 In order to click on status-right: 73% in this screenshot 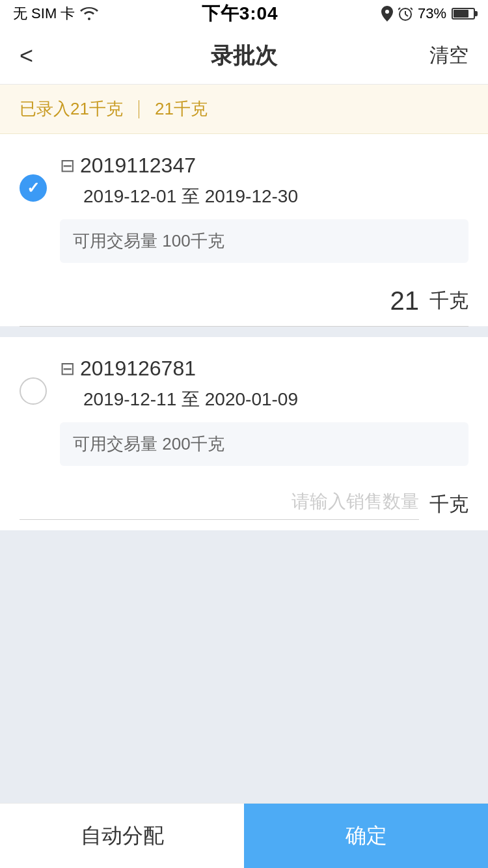, I will do `click(428, 14)`.